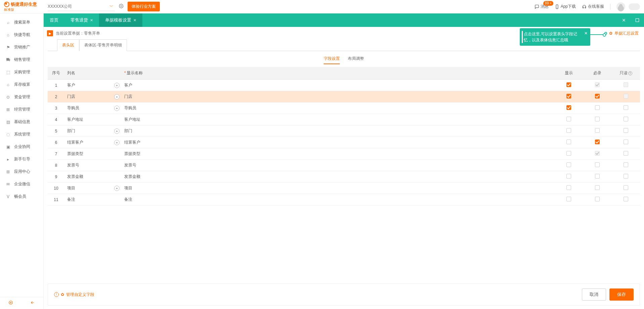  What do you see at coordinates (338, 120) in the screenshot?
I see `cell-display: 客户地址` at bounding box center [338, 120].